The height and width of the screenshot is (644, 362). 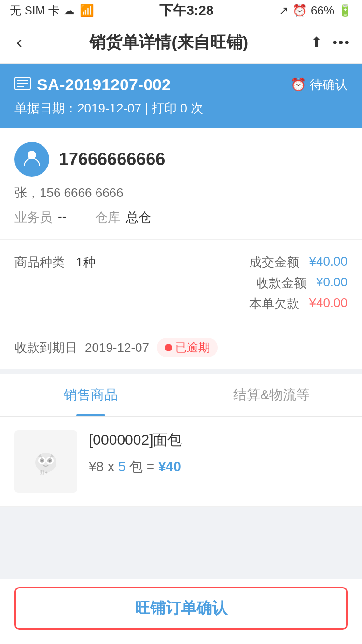 What do you see at coordinates (181, 462) in the screenshot?
I see `product-section: 野+ [0000002]面包 ¥8 x 5 包 = ¥40` at bounding box center [181, 462].